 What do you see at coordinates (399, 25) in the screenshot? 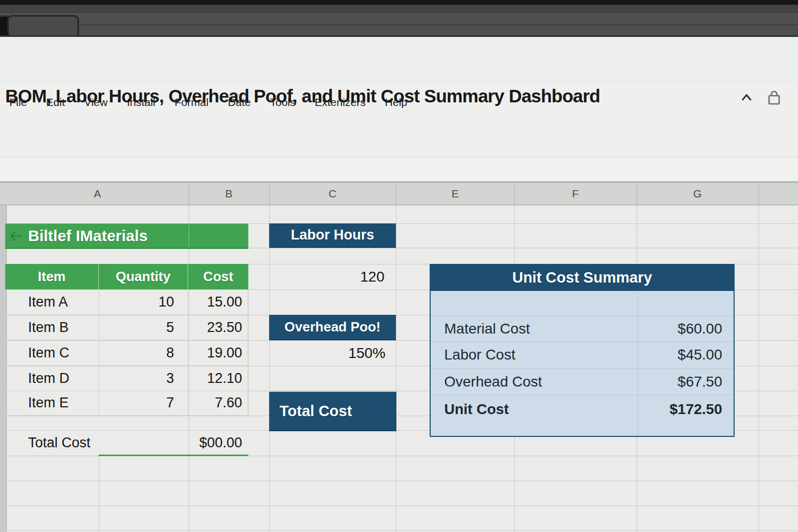
I see `chrome-band2` at bounding box center [399, 25].